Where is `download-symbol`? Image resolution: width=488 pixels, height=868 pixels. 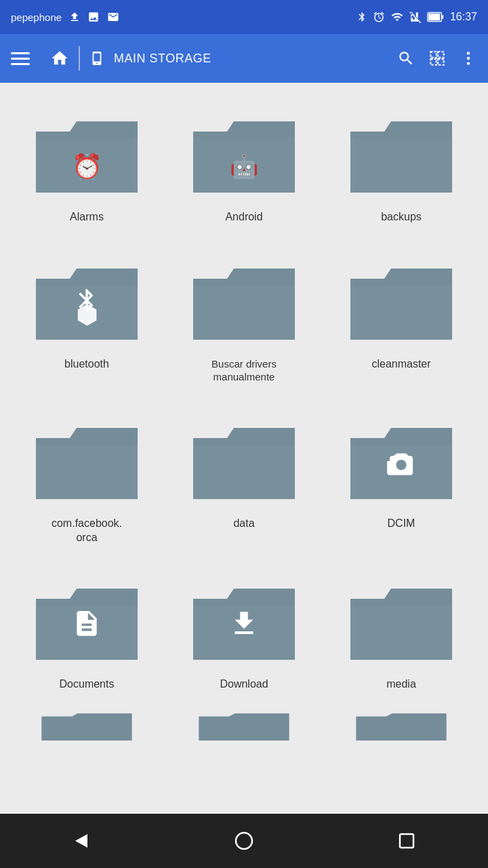 download-symbol is located at coordinates (244, 624).